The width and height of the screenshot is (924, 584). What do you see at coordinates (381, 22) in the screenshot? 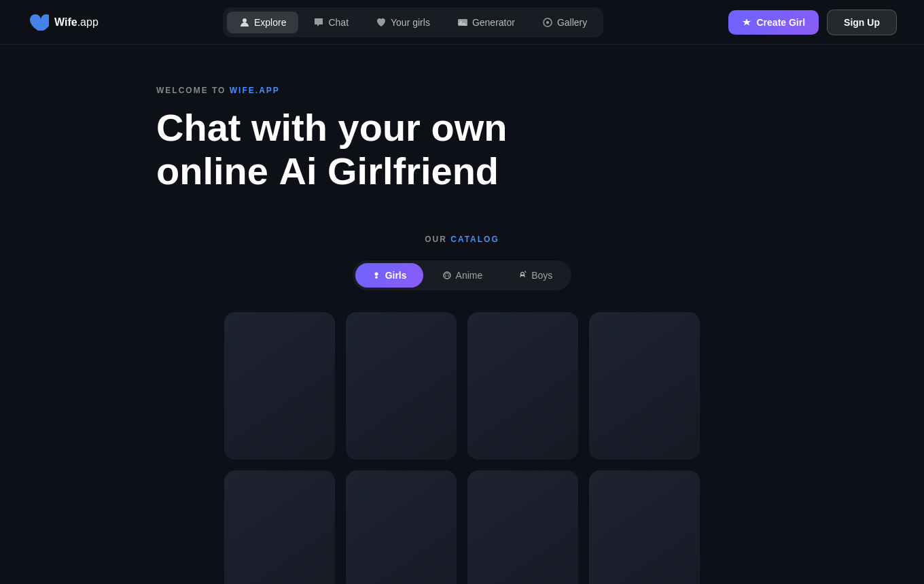
I see `heart-icon` at bounding box center [381, 22].